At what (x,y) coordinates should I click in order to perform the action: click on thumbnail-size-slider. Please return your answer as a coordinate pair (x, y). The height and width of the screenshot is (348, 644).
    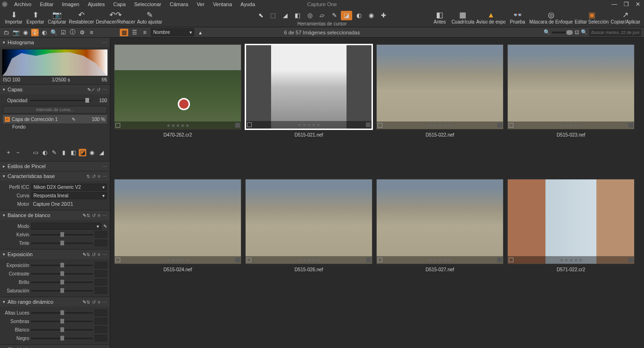
    Looking at the image, I should click on (562, 32).